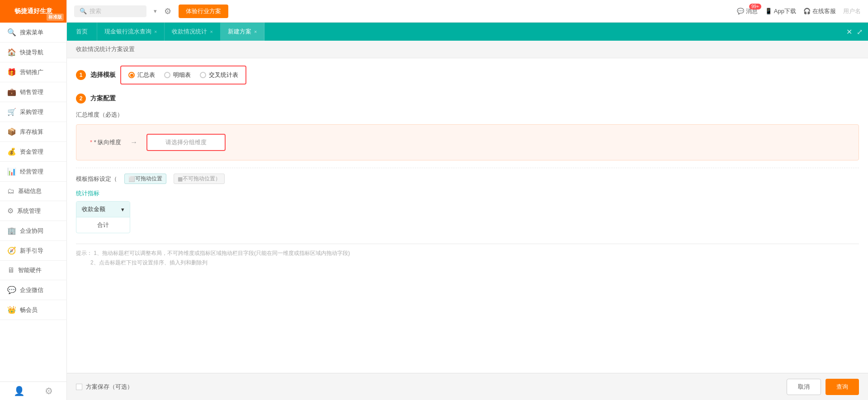 The height and width of the screenshot is (400, 868). What do you see at coordinates (146, 179) in the screenshot?
I see `draggable-tag: ⬜ 可拖动位置` at bounding box center [146, 179].